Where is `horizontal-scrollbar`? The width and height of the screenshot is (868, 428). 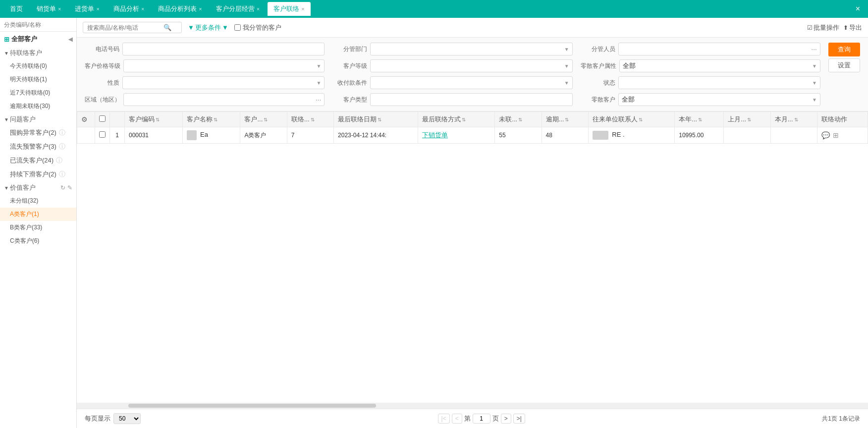
horizontal-scrollbar is located at coordinates (473, 406).